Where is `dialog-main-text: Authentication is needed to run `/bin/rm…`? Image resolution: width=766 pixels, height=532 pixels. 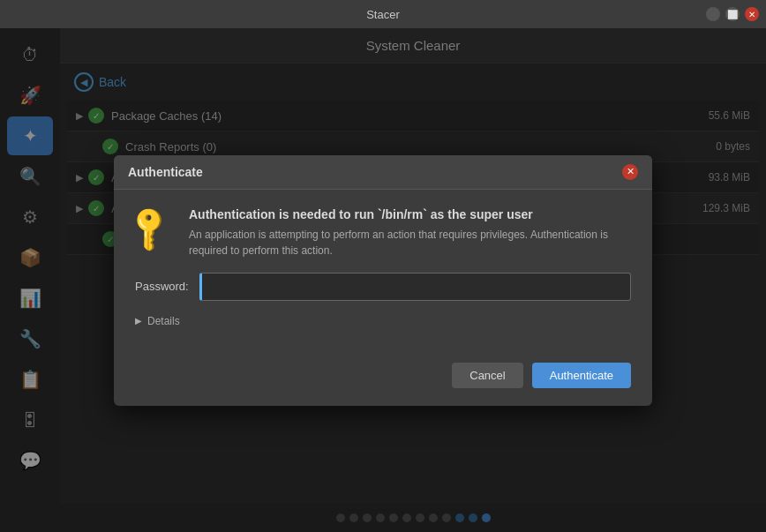 dialog-main-text: Authentication is needed to run `/bin/rm… is located at coordinates (409, 214).